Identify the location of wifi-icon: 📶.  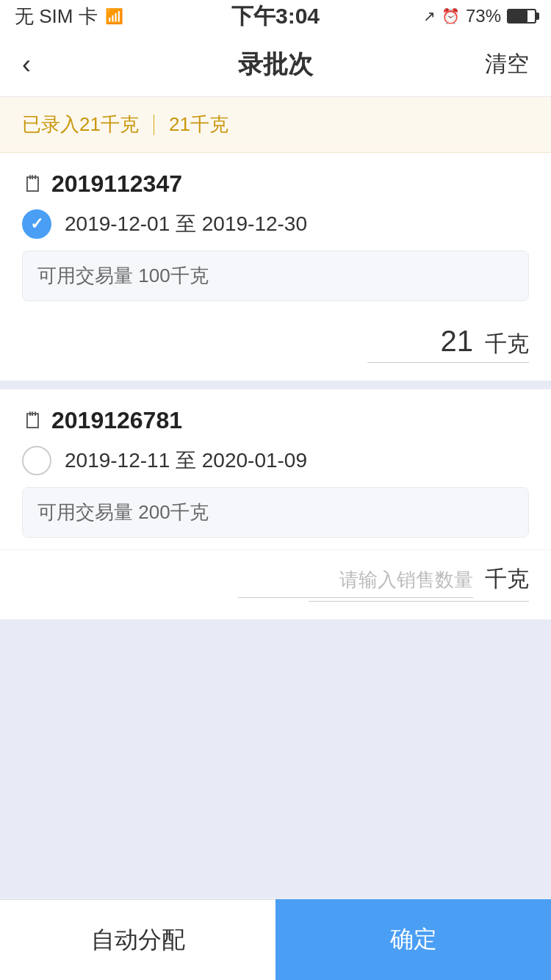
(115, 16).